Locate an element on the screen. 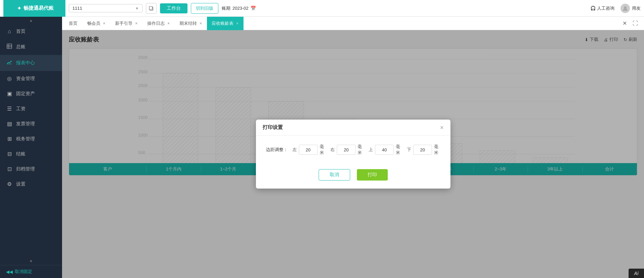 The width and height of the screenshot is (644, 278). sidebar-item-label: 总账 is located at coordinates (21, 47).